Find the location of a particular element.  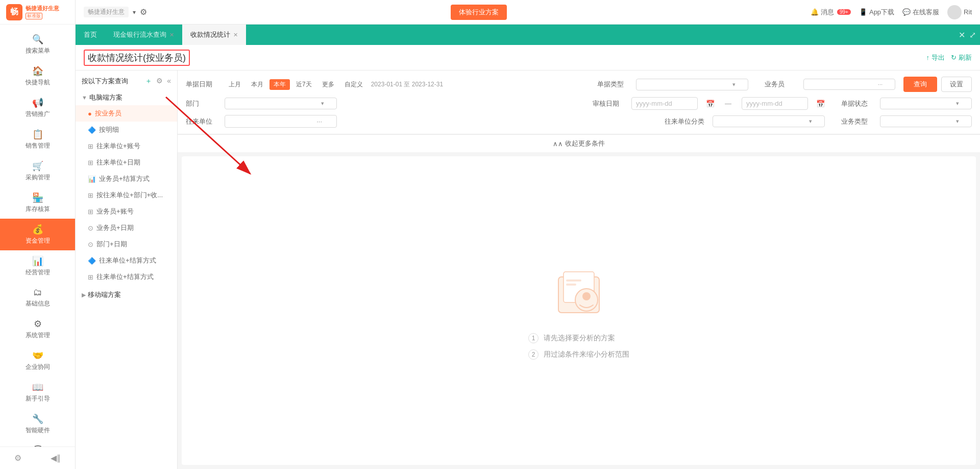

desktop-group-title: ▼ 电脑端方案 is located at coordinates (127, 98).